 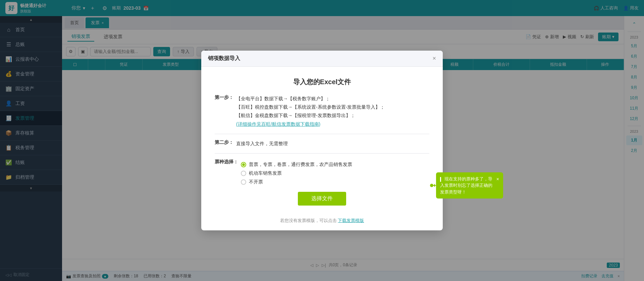 What do you see at coordinates (322, 199) in the screenshot?
I see `select-file-button: 选择文件` at bounding box center [322, 199].